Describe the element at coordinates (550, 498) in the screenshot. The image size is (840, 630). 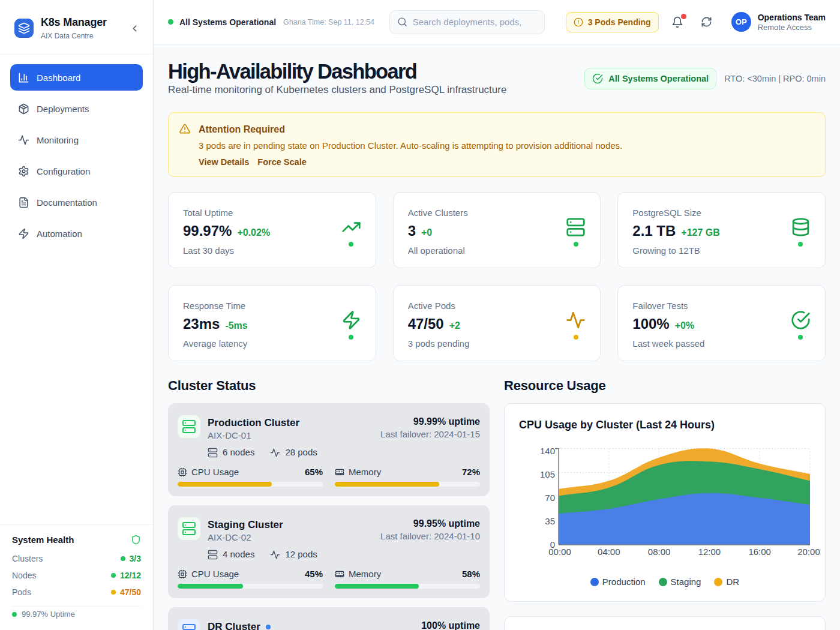
I see `svg-text: 70` at that location.